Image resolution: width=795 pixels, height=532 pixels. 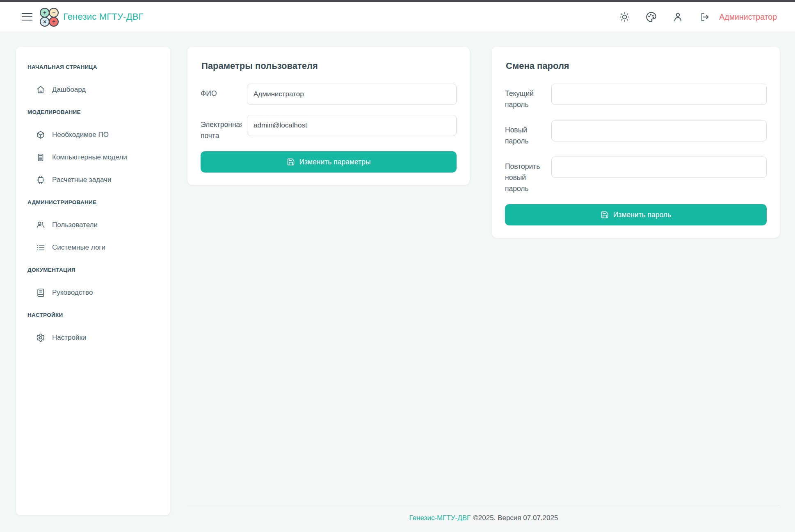 I want to click on current-password-label: Текущий пароль, so click(x=525, y=97).